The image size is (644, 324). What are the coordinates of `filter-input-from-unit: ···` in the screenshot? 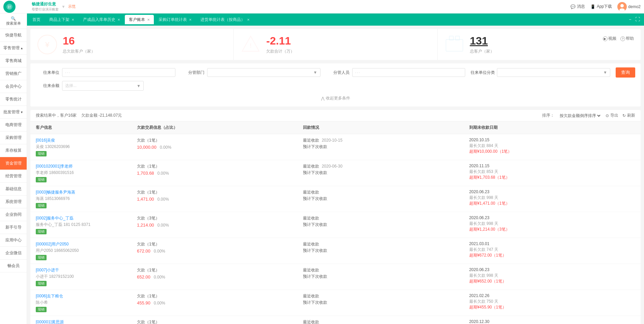 It's located at (119, 72).